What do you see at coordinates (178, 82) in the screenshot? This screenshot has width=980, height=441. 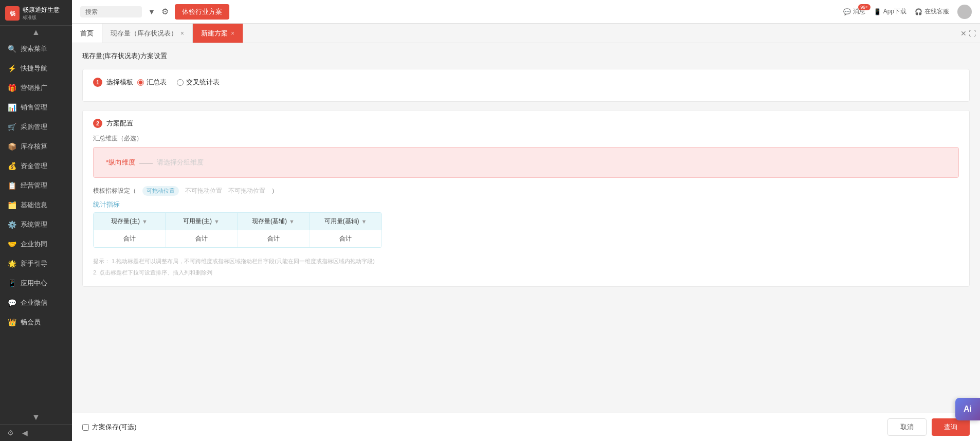 I see `template-radio-group: 汇总表 交叉统计表` at bounding box center [178, 82].